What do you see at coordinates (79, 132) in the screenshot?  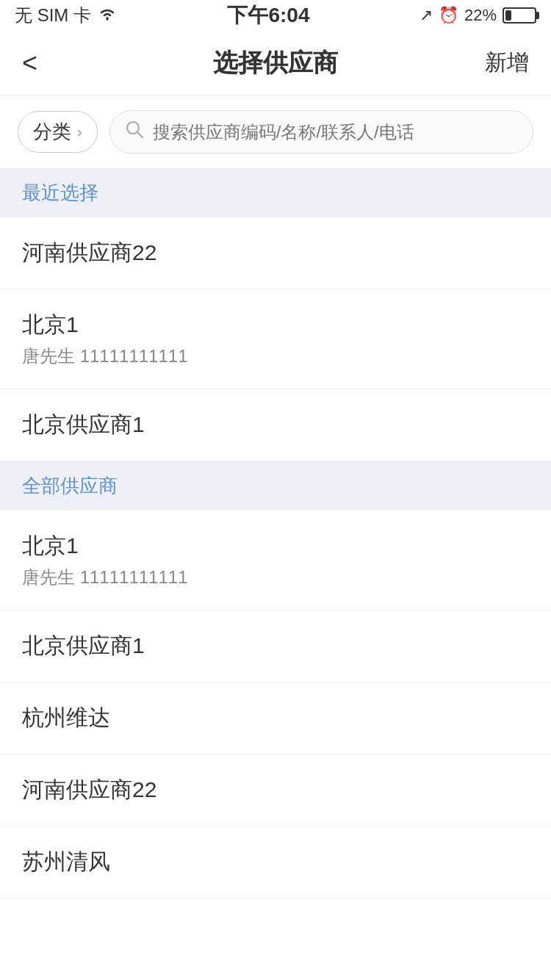 I see `chevron-icon: ›` at bounding box center [79, 132].